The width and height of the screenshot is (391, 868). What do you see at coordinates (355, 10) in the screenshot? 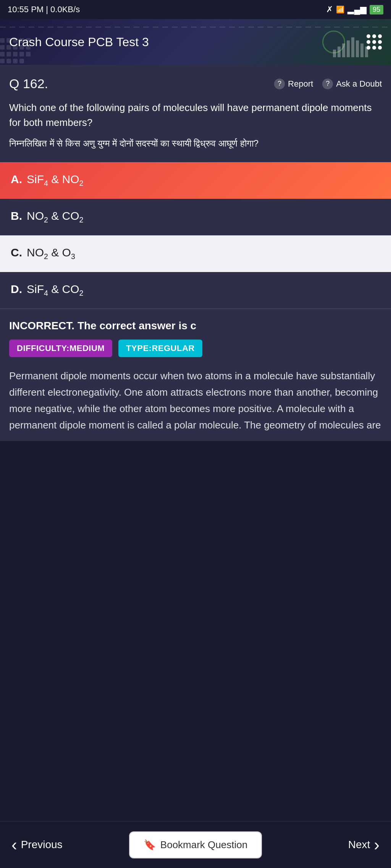
I see `status-icons: ✗ 📶 ▂▄▆ 95` at bounding box center [355, 10].